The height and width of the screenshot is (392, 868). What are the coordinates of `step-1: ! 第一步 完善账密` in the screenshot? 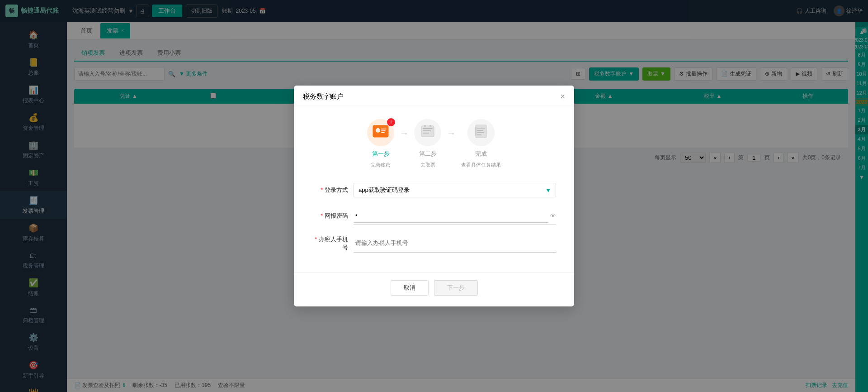 It's located at (381, 144).